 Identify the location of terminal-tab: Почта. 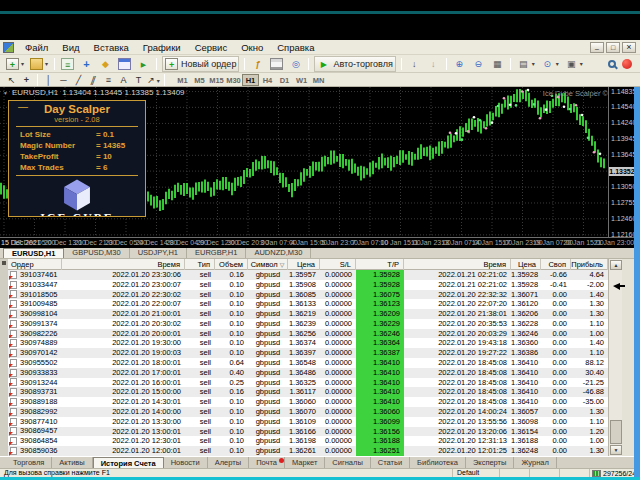
(267, 462).